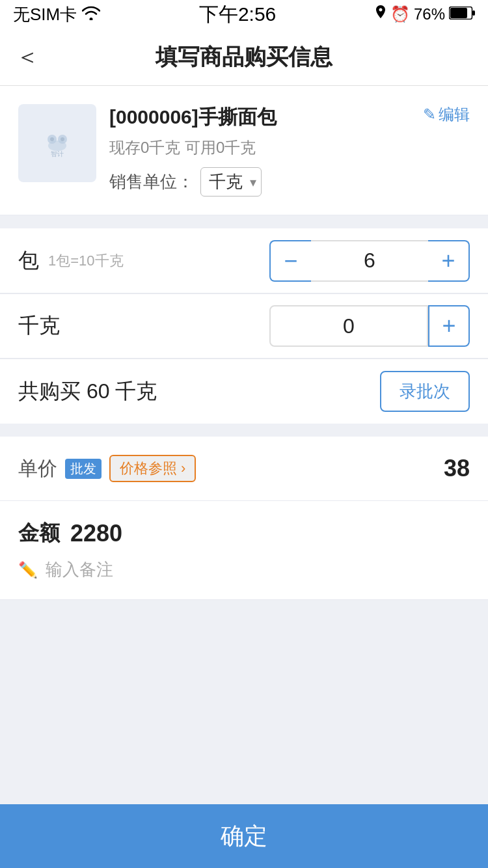 The height and width of the screenshot is (868, 488). Describe the element at coordinates (86, 261) in the screenshot. I see `package-sub-label: 1包=10千克` at that location.